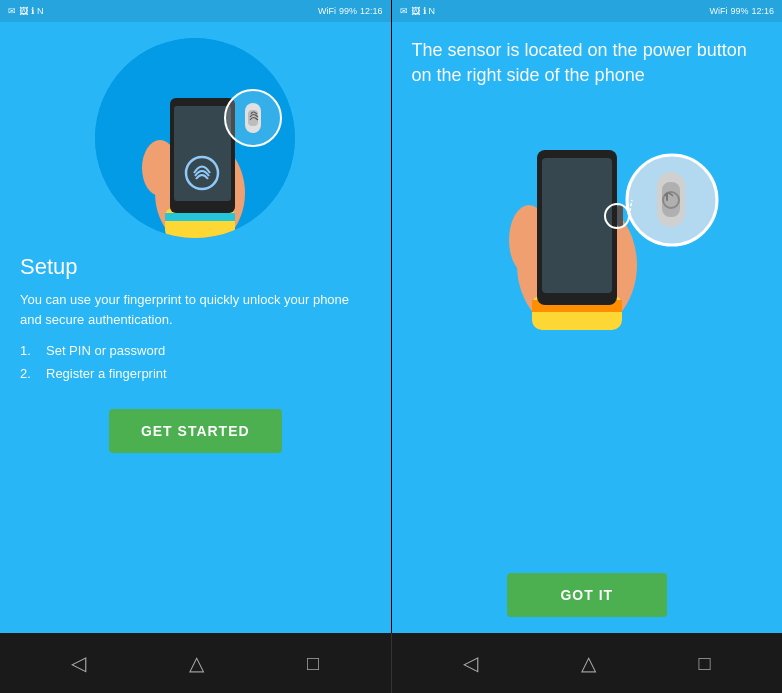 This screenshot has width=782, height=693. What do you see at coordinates (424, 11) in the screenshot?
I see `info-icon-r: ℹ` at bounding box center [424, 11].